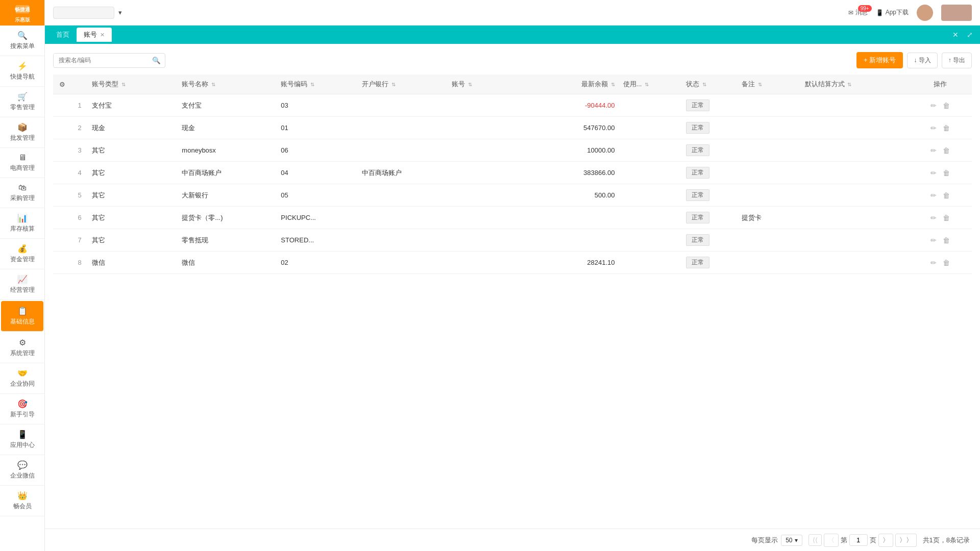 The image size is (980, 551). Describe the element at coordinates (892, 12) in the screenshot. I see `app-download-button: 📱 App下载` at that location.